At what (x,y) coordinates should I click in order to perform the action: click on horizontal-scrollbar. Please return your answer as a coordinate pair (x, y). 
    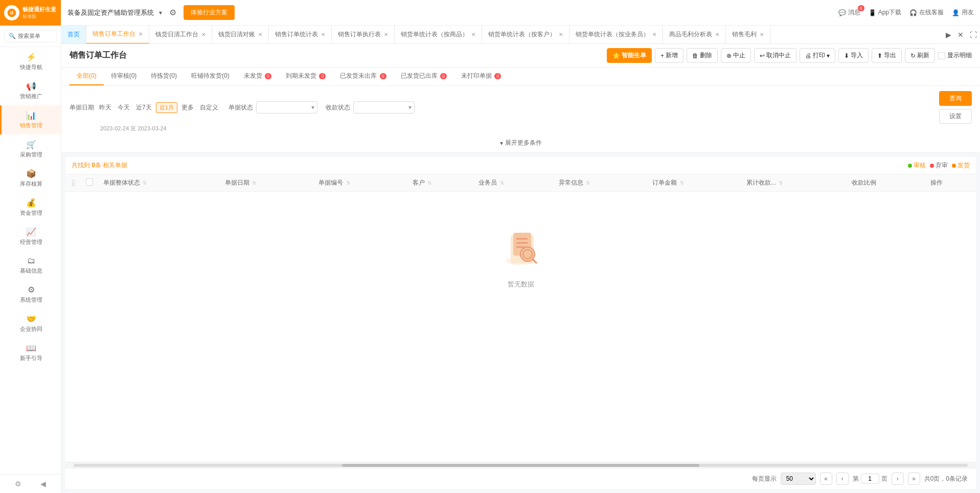
    Looking at the image, I should click on (520, 465).